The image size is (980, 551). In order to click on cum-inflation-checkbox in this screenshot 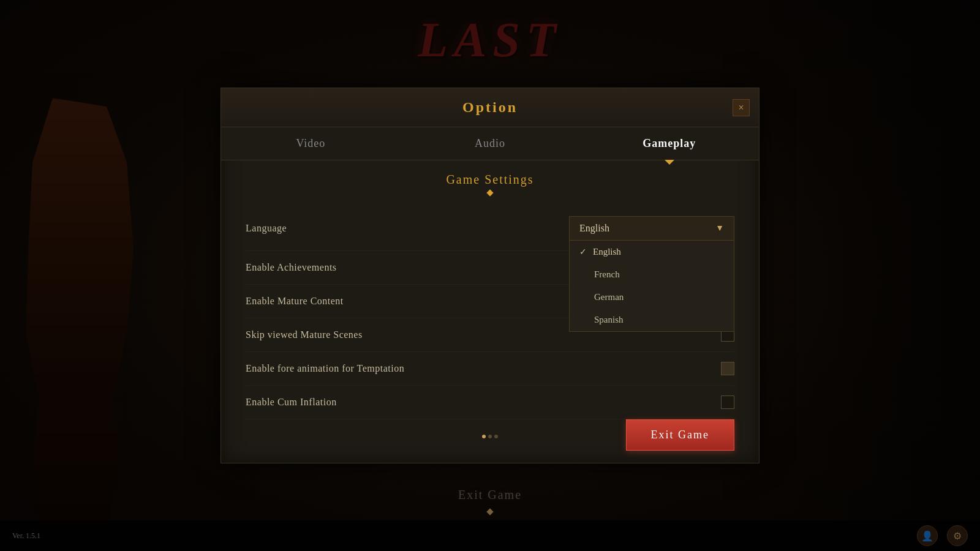, I will do `click(728, 402)`.